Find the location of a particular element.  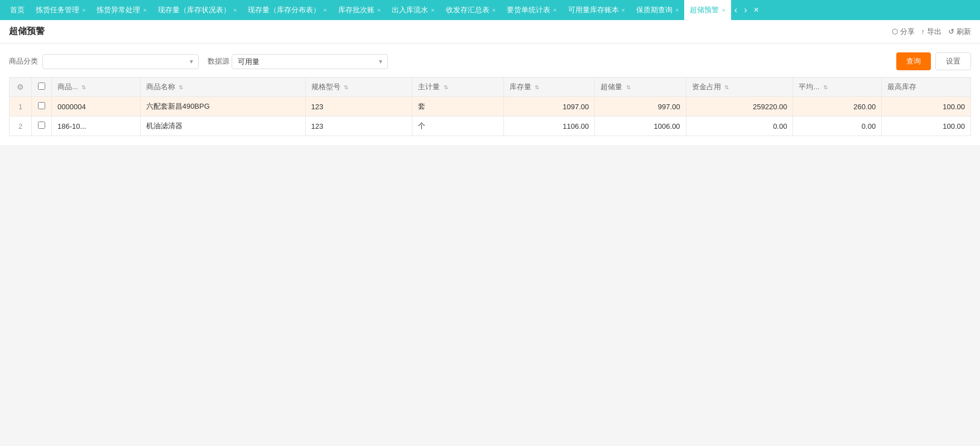

th-max-stock: 最高库存 is located at coordinates (926, 87).